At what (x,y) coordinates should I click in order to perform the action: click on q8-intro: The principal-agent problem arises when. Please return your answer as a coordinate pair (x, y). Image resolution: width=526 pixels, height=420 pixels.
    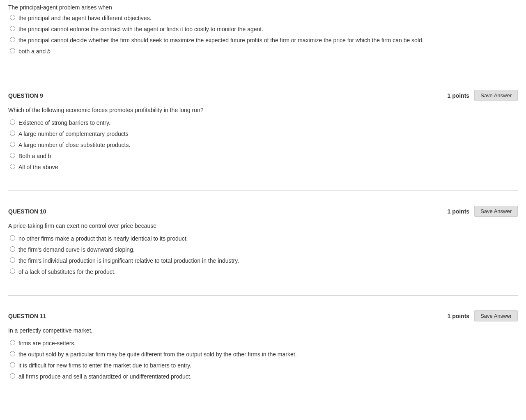
    Looking at the image, I should click on (263, 7).